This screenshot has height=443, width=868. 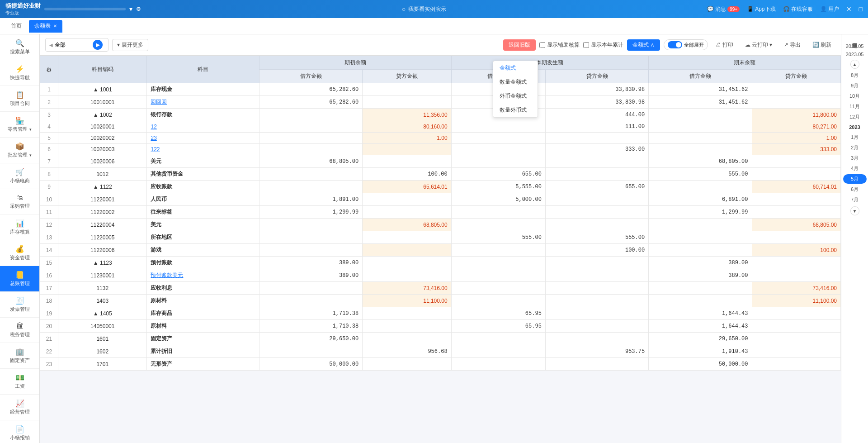 I want to click on sidebar-item-finance: 💰 资金管理, so click(x=20, y=253).